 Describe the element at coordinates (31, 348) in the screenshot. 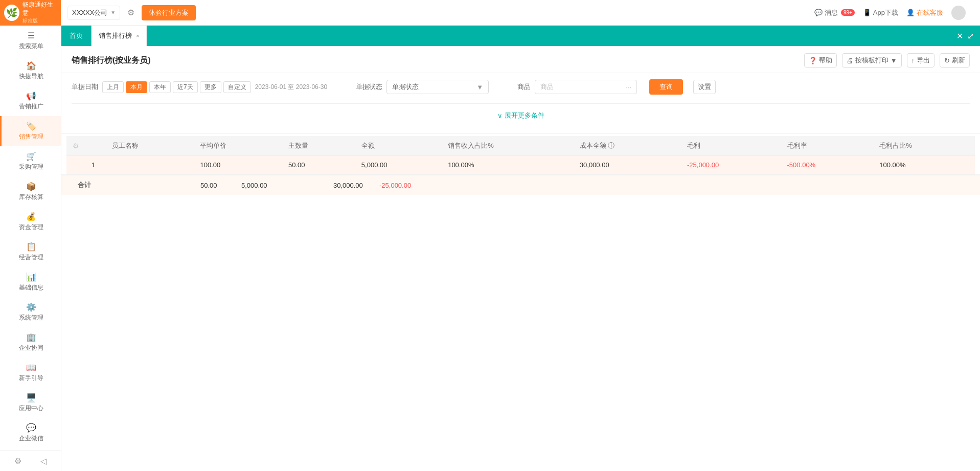

I see `sidebar-item-label: 企业协同` at that location.